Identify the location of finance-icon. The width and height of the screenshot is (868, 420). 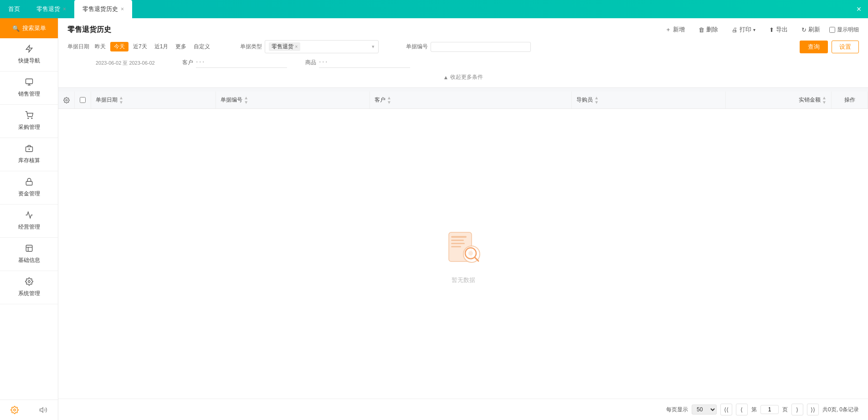
(29, 183).